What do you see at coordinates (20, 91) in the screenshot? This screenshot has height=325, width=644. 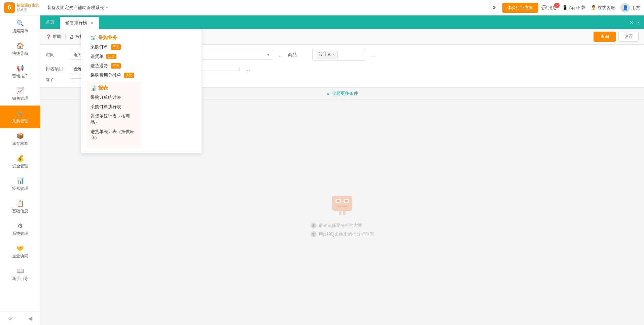 I see `sales-icon: 📈` at bounding box center [20, 91].